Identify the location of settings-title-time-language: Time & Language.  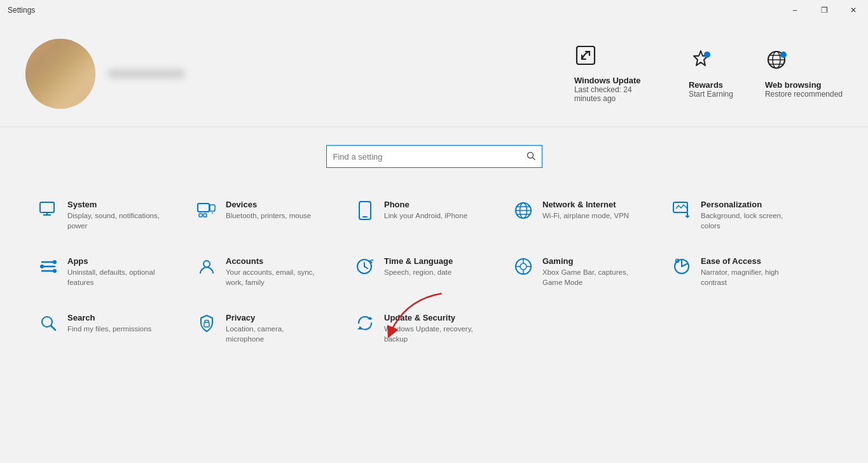
(418, 261).